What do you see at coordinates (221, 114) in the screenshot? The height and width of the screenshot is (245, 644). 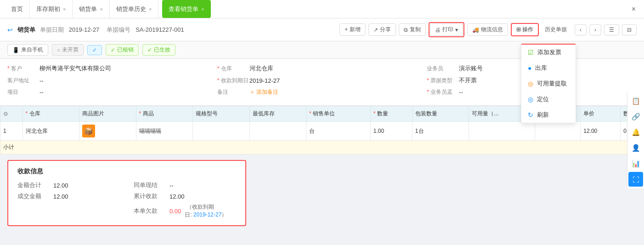 I see `col-spec: 规格型号` at bounding box center [221, 114].